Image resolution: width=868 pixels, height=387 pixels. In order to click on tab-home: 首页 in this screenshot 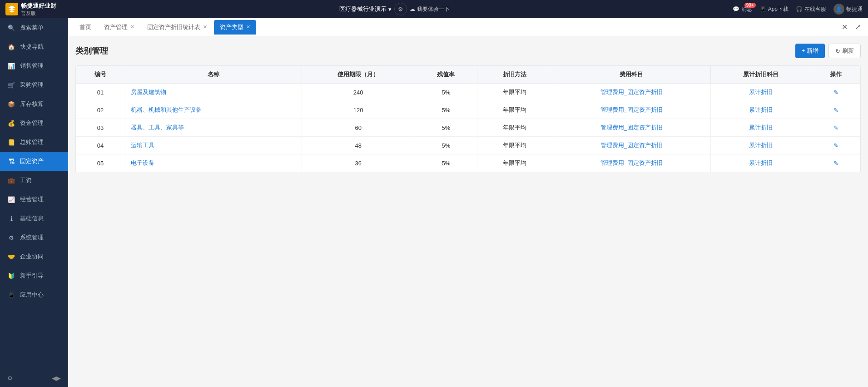, I will do `click(85, 27)`.